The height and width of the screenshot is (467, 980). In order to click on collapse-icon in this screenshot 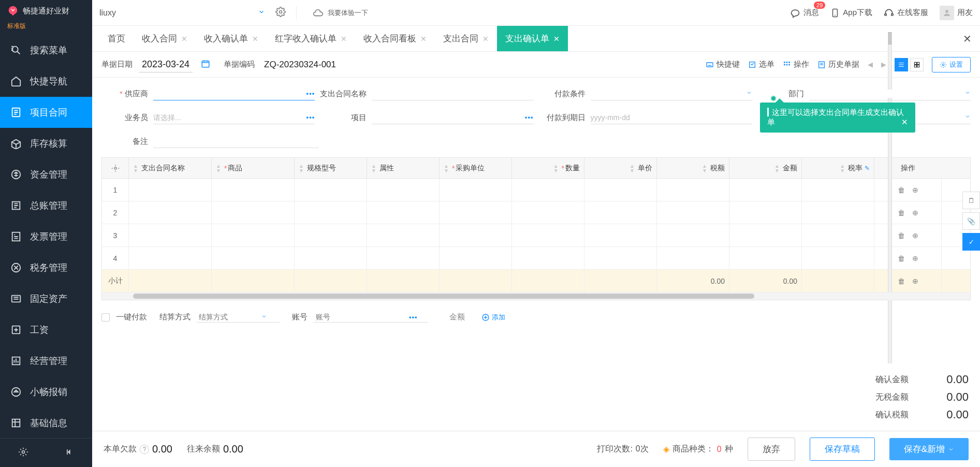, I will do `click(69, 453)`.